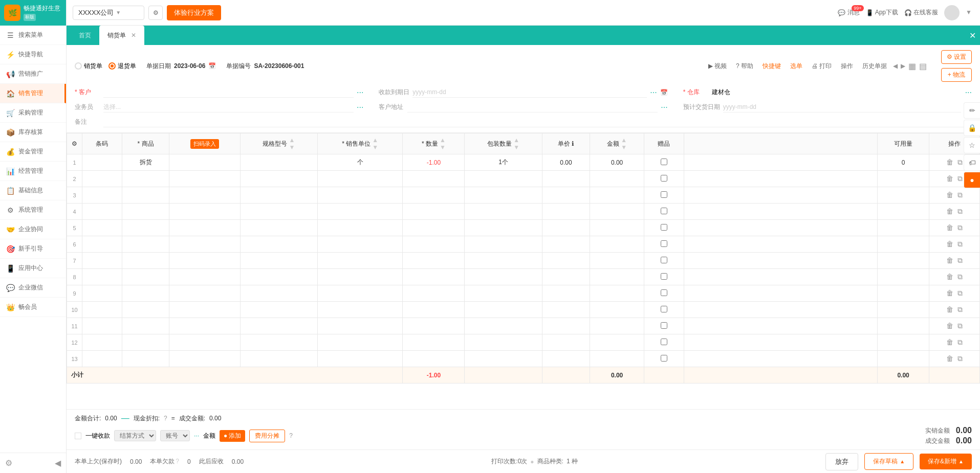 The image size is (980, 473). I want to click on discount-help-icon: ?, so click(166, 418).